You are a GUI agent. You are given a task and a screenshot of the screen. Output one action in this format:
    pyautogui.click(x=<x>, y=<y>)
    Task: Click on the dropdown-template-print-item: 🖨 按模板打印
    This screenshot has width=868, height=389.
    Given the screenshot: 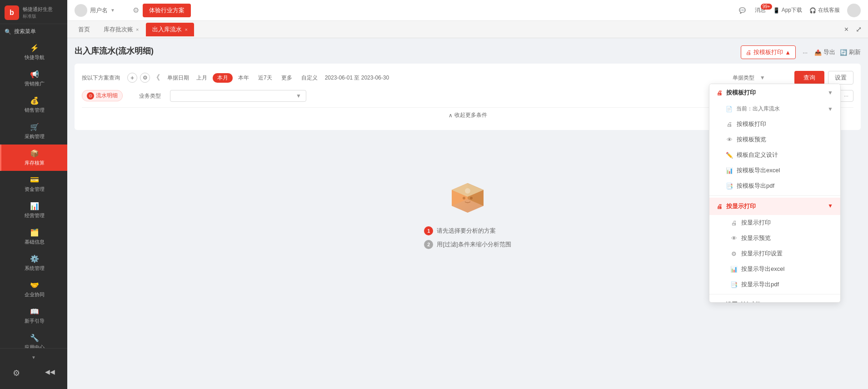 What is the action you would take?
    pyautogui.click(x=775, y=124)
    